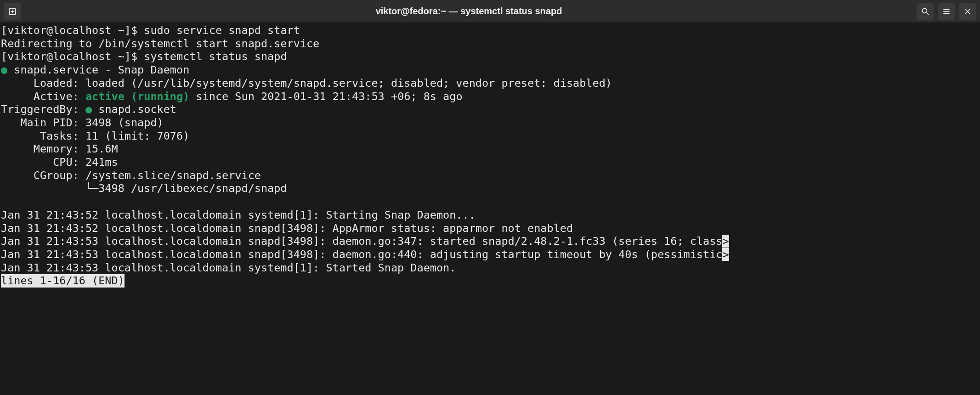  What do you see at coordinates (469, 11) in the screenshot?
I see `window-title: viktor@fedora:~ — systemctl status snapd` at bounding box center [469, 11].